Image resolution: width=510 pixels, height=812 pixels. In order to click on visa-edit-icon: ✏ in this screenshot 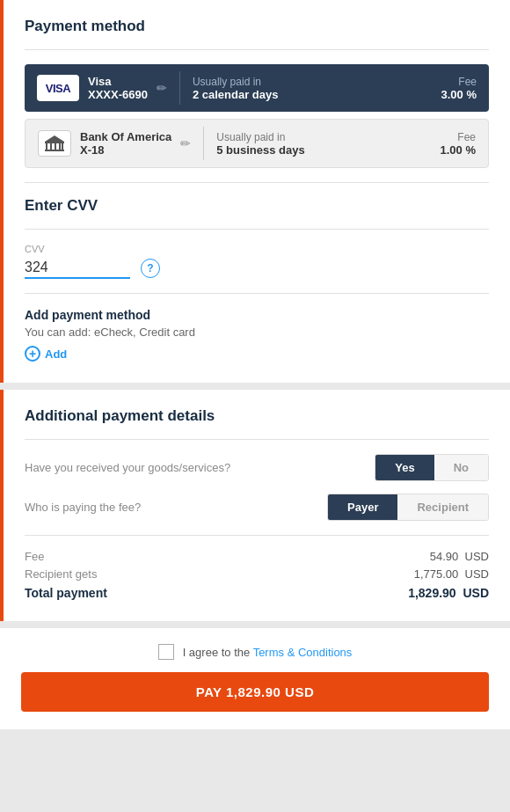, I will do `click(162, 88)`.